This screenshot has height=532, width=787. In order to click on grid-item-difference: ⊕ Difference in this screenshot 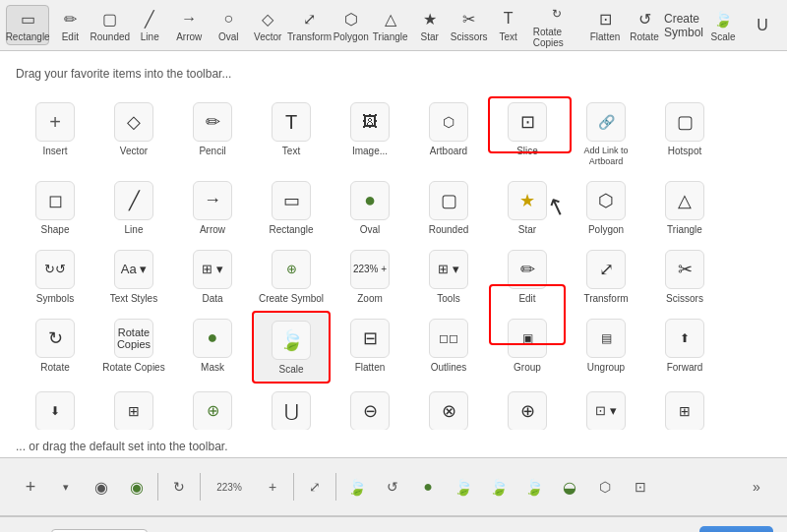, I will do `click(527, 407)`.